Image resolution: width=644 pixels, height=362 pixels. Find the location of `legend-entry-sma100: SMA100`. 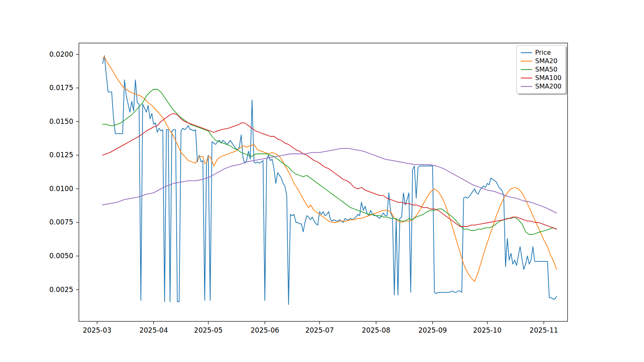

legend-entry-sma100: SMA100 is located at coordinates (541, 78).